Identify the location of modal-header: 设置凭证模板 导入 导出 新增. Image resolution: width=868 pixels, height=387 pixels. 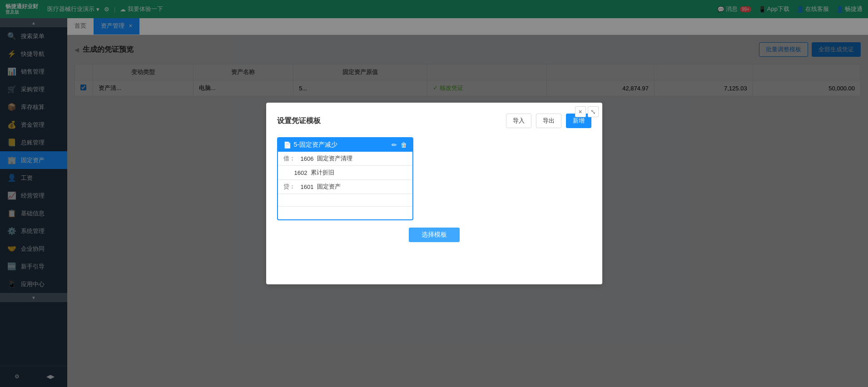
(434, 121).